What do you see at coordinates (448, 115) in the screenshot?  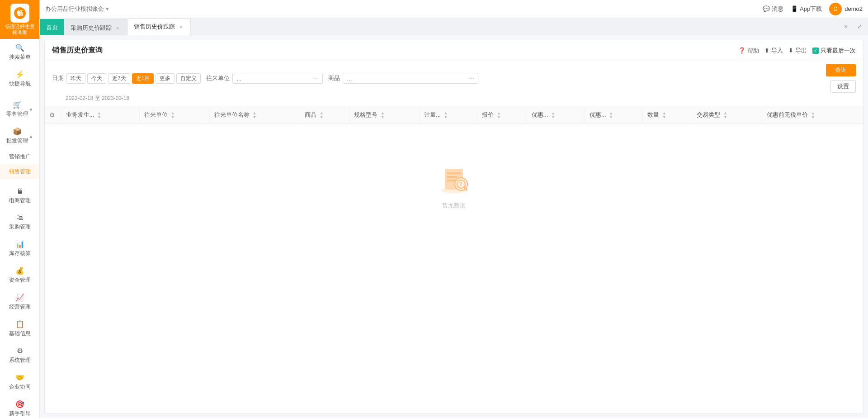 I see `table-th-unit: 计量... ▲▼` at bounding box center [448, 115].